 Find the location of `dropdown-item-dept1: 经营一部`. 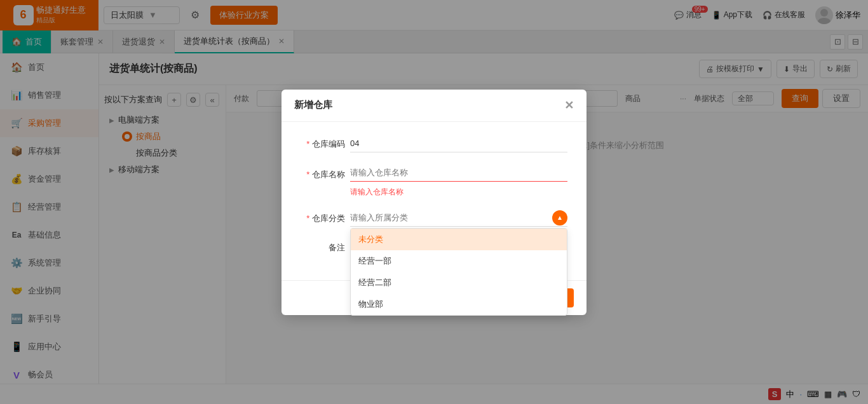

dropdown-item-dept1: 经营一部 is located at coordinates (459, 261).